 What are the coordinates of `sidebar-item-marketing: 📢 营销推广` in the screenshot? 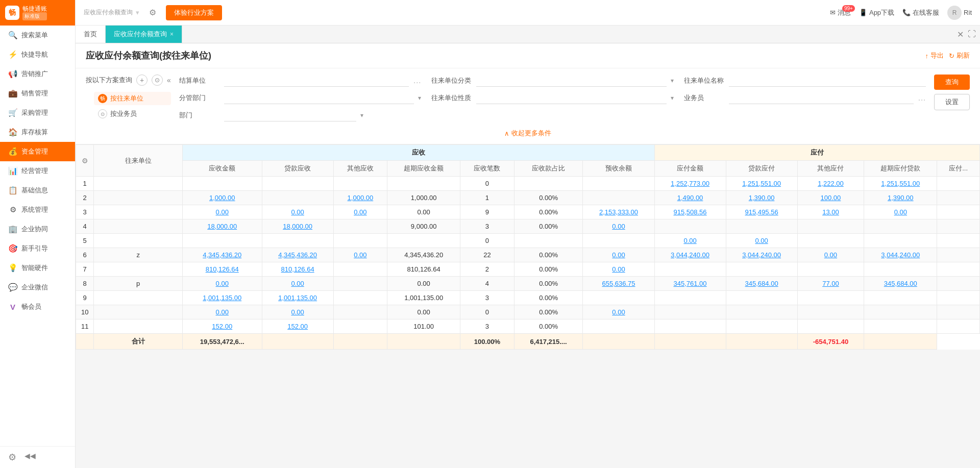 It's located at (38, 74).